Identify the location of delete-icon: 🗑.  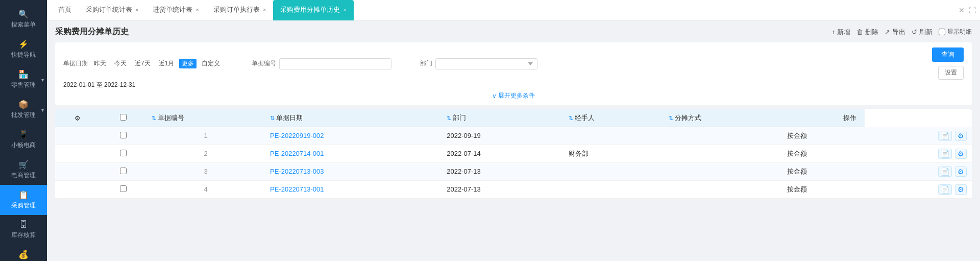
(860, 32).